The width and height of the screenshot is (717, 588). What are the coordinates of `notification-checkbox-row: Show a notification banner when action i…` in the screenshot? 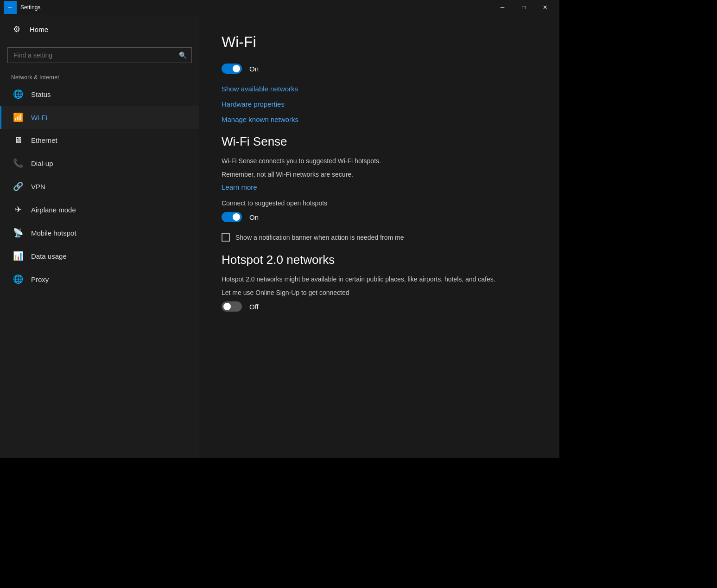 It's located at (379, 237).